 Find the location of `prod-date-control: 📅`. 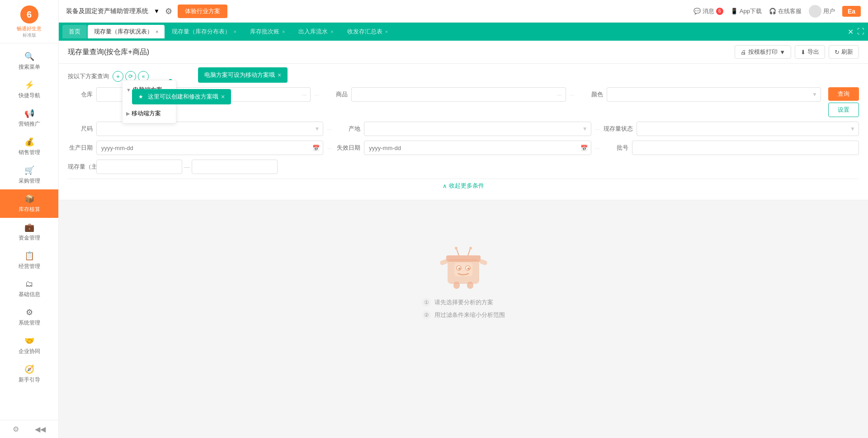

prod-date-control: 📅 is located at coordinates (210, 148).